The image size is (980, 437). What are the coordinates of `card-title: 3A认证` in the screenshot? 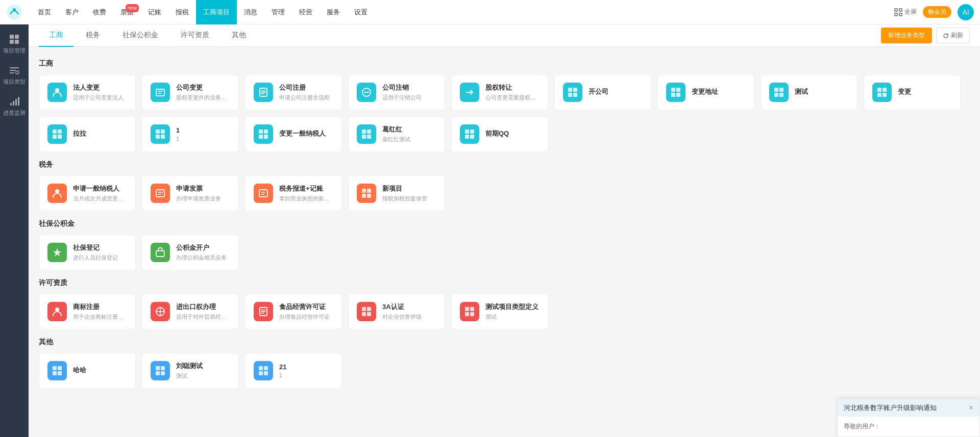 It's located at (409, 307).